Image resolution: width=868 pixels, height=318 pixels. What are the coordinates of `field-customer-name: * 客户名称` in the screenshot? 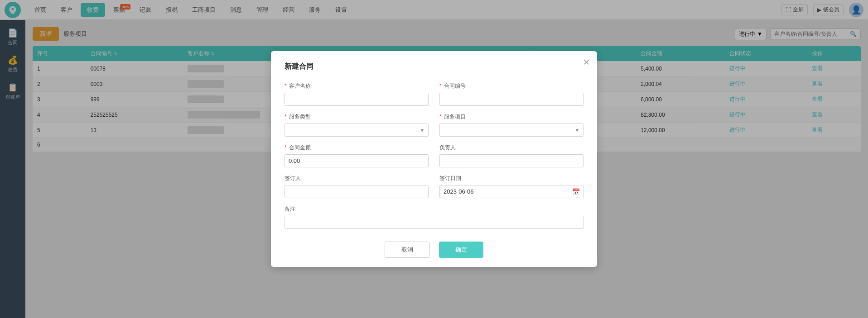 It's located at (357, 94).